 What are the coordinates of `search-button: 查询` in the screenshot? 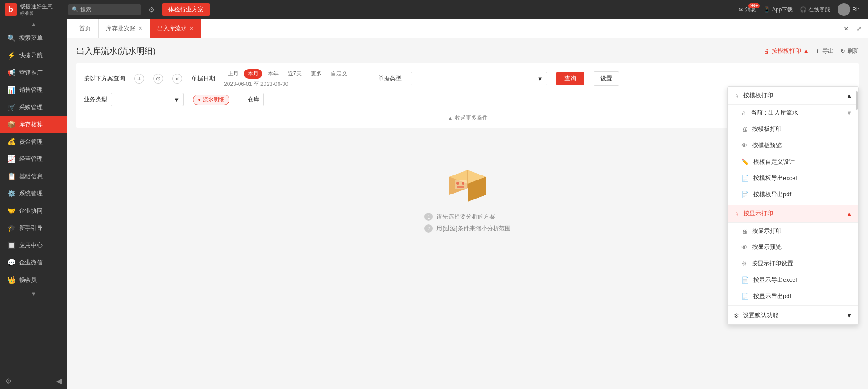 It's located at (570, 79).